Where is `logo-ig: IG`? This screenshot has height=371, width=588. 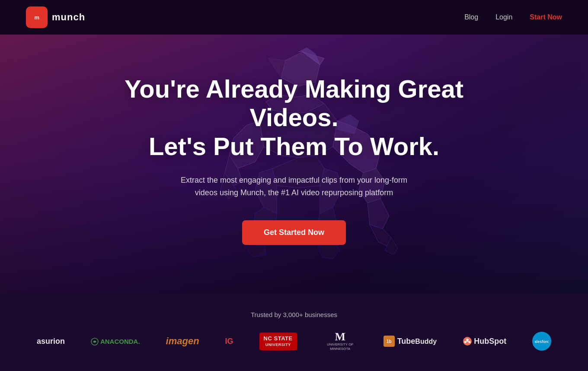
logo-ig: IG is located at coordinates (229, 341).